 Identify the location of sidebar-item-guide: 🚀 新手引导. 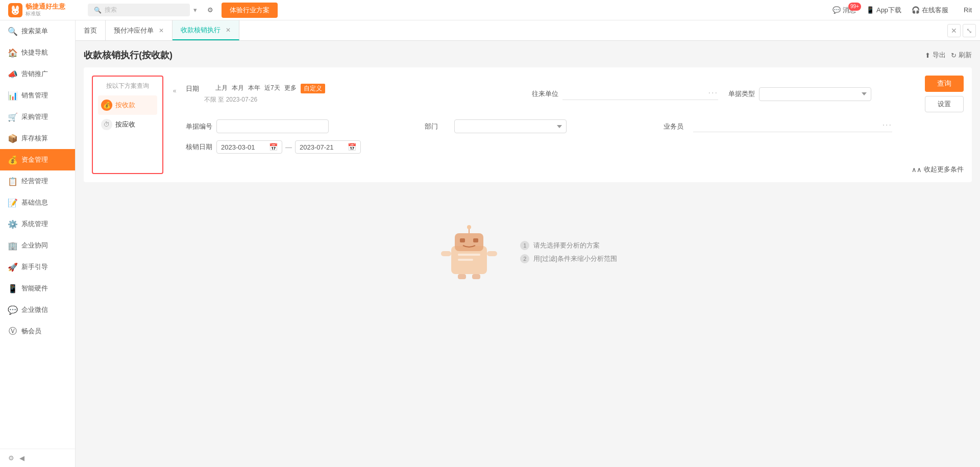
(38, 267).